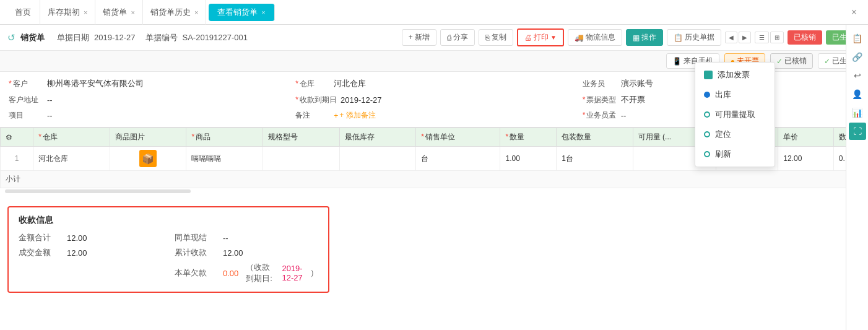  What do you see at coordinates (769, 37) in the screenshot?
I see `view-buttons: ☰ ⊞` at bounding box center [769, 37].